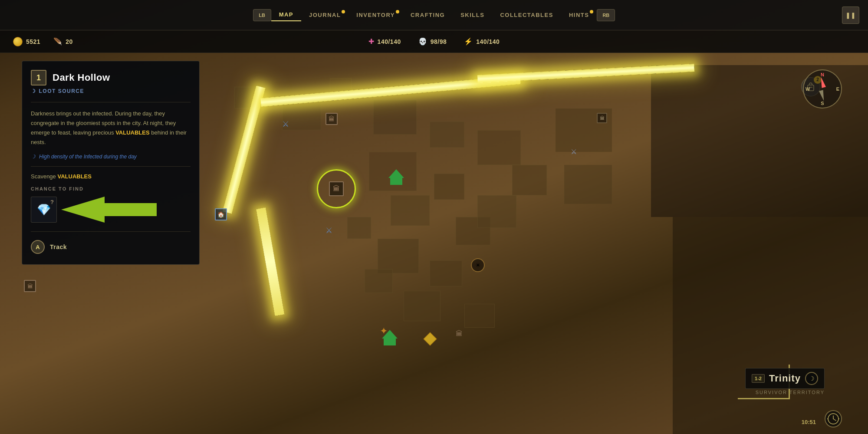  Describe the element at coordinates (69, 42) in the screenshot. I see `crafting-value: 20` at that location.